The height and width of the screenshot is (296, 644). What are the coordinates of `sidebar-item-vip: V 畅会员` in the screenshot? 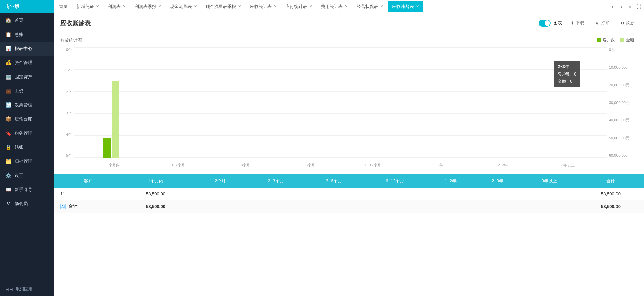 It's located at (27, 204).